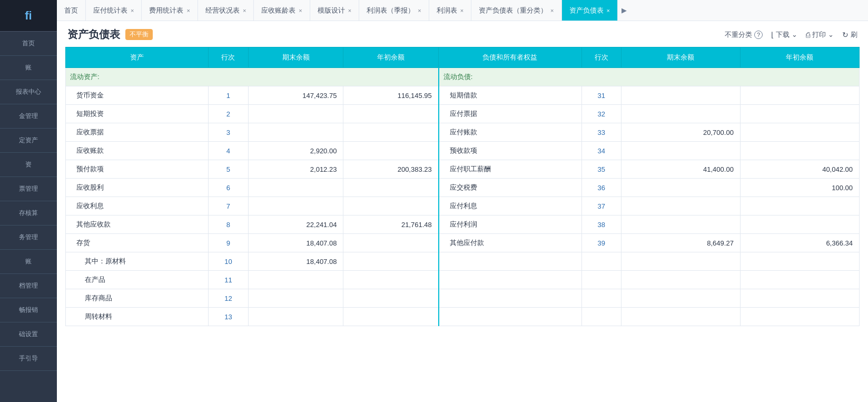  Describe the element at coordinates (350, 11) in the screenshot. I see `tab-template-design-close: ×` at that location.